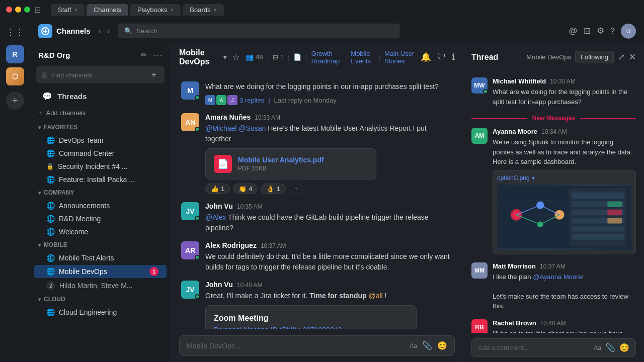 The width and height of the screenshot is (644, 362). I want to click on channel-mobile-test-alerts: 🌐 Mobile Test Alerts, so click(101, 258).